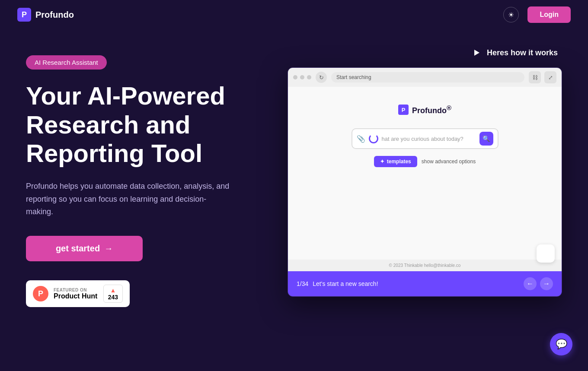  I want to click on app-name: Profundo®, so click(431, 110).